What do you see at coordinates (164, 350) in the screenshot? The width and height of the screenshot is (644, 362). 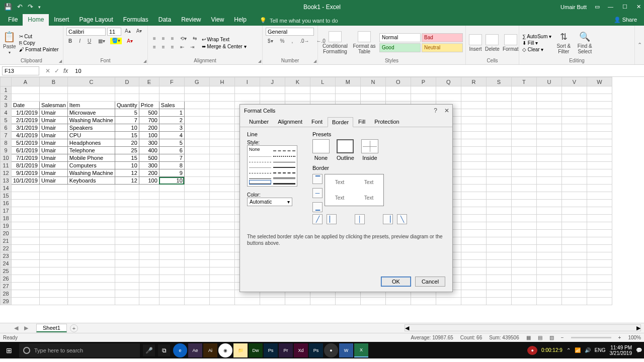 I see `task-view-icon: ⧉` at bounding box center [164, 350].